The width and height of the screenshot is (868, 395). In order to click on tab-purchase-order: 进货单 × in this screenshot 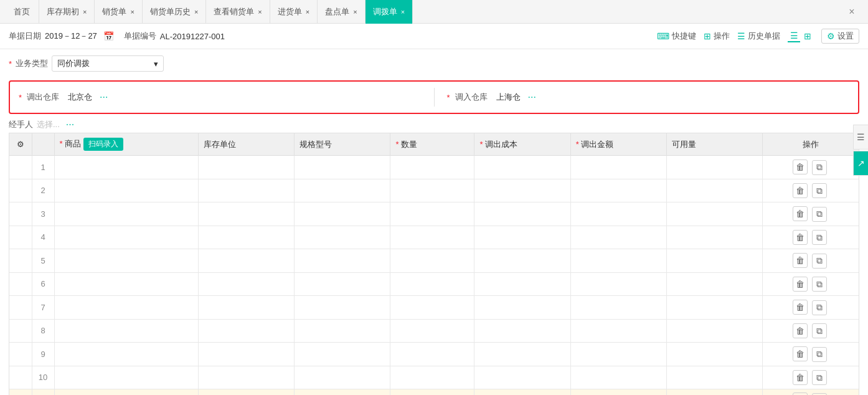, I will do `click(294, 12)`.